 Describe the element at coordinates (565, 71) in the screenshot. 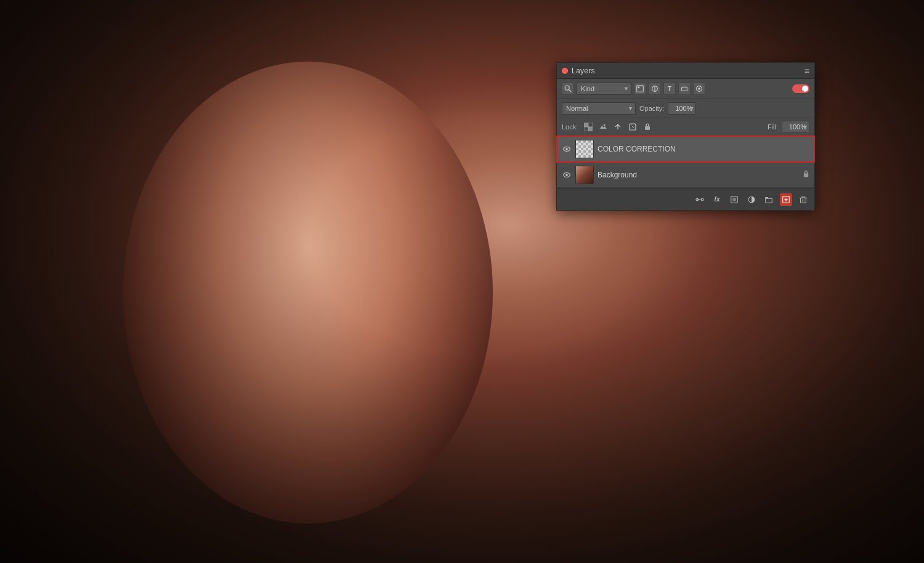

I see `panel-close-button` at that location.